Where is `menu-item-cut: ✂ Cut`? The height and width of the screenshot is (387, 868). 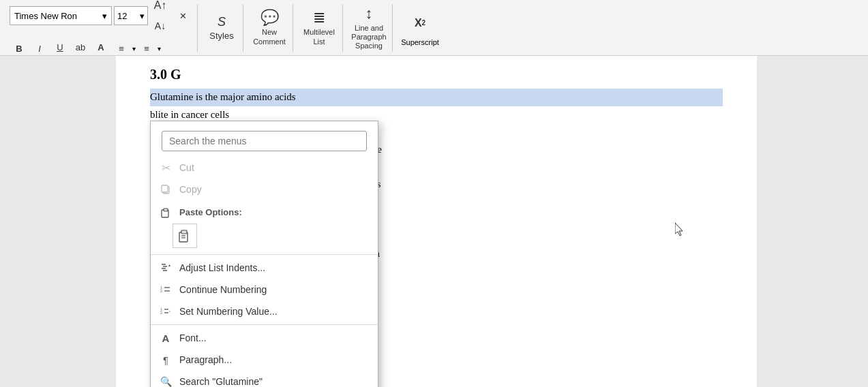
menu-item-cut: ✂ Cut is located at coordinates (265, 168).